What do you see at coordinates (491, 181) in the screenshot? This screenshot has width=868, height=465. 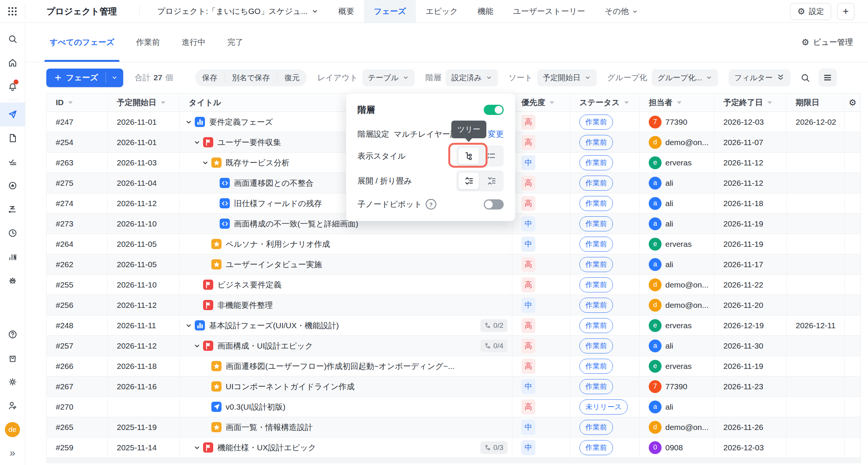 I see `collapse-all-button` at bounding box center [491, 181].